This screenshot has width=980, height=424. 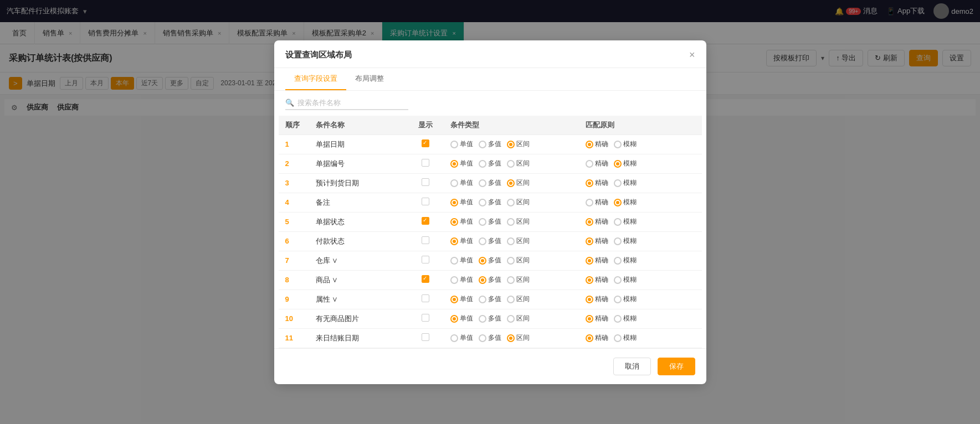 What do you see at coordinates (294, 203) in the screenshot?
I see `row-order: 4` at bounding box center [294, 203].